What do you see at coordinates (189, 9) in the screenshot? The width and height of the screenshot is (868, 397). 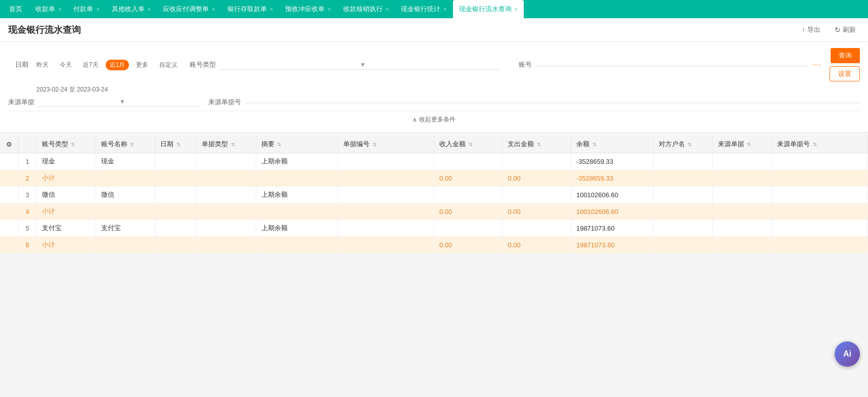 I see `nav-tab-3: 应收应付调整单 ×` at bounding box center [189, 9].